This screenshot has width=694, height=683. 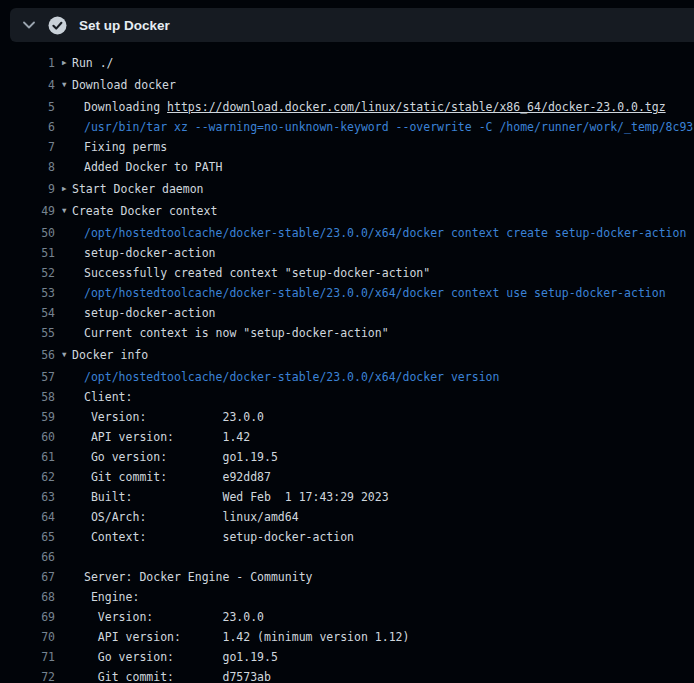 What do you see at coordinates (347, 477) in the screenshot?
I see `log-row: 62 Git commit: e92dd87` at bounding box center [347, 477].